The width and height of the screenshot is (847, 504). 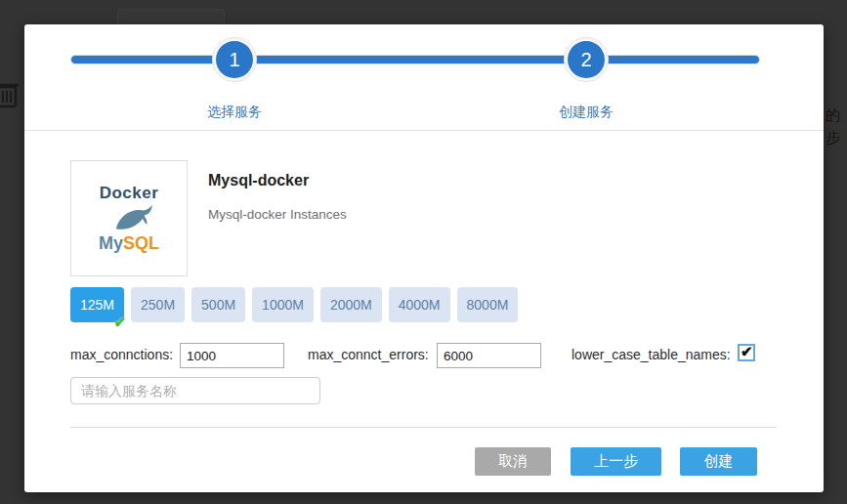 I want to click on memory-option-2000m: 2000M, so click(x=352, y=305).